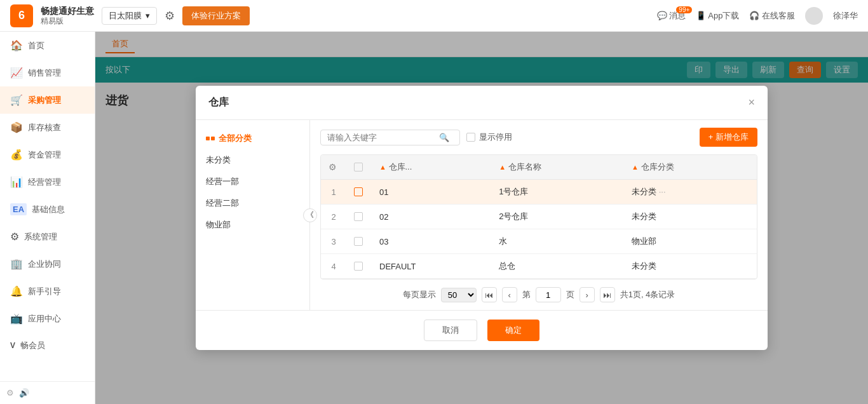 This screenshot has height=404, width=868. What do you see at coordinates (170, 16) in the screenshot?
I see `settings-icon: ⚙` at bounding box center [170, 16].